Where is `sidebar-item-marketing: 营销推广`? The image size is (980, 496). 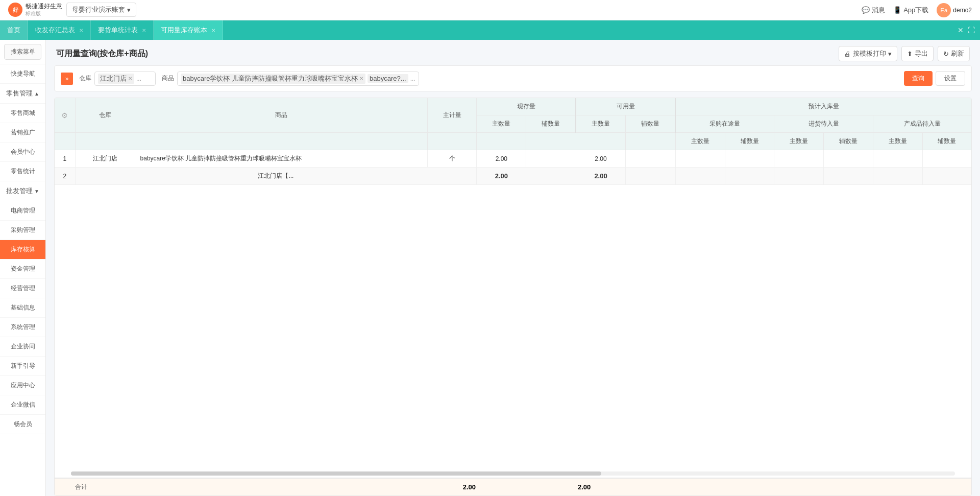
sidebar-item-marketing: 营销推广 is located at coordinates (22, 133).